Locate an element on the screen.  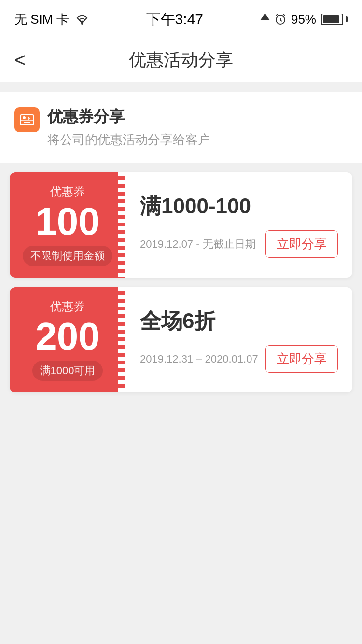
section-icon is located at coordinates (27, 120).